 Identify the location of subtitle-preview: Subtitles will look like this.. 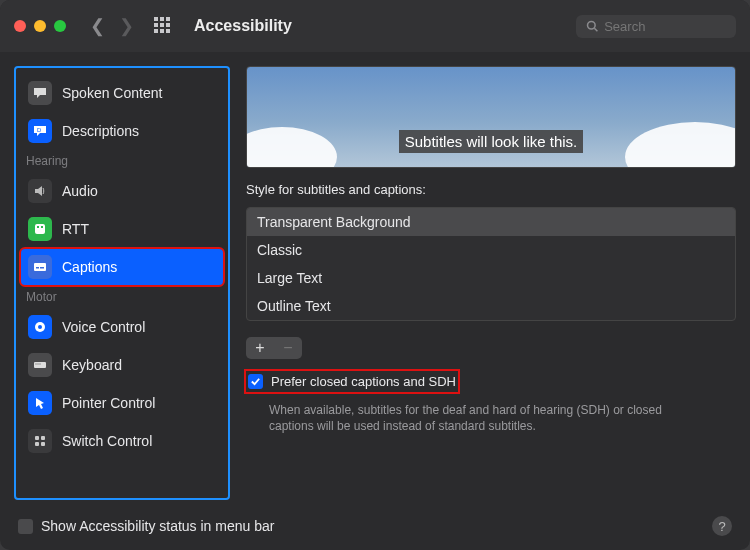
(491, 117).